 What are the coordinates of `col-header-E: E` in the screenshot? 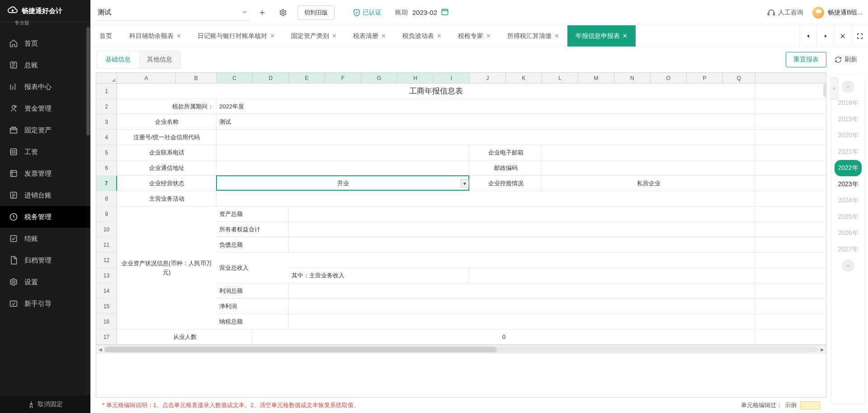 It's located at (307, 78).